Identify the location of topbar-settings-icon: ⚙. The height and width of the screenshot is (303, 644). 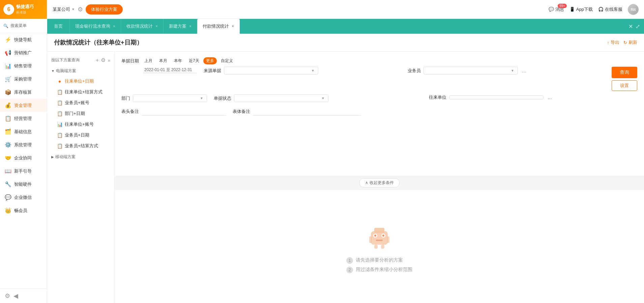
(80, 9).